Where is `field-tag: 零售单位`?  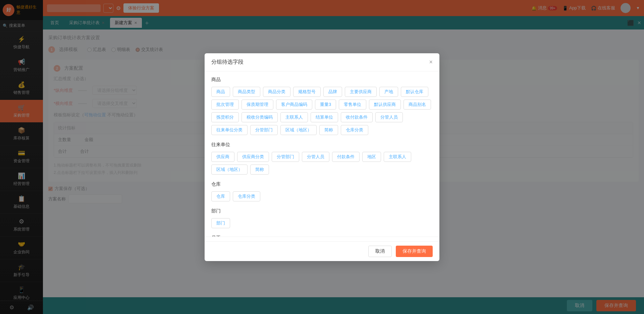
field-tag: 零售单位 is located at coordinates (353, 105).